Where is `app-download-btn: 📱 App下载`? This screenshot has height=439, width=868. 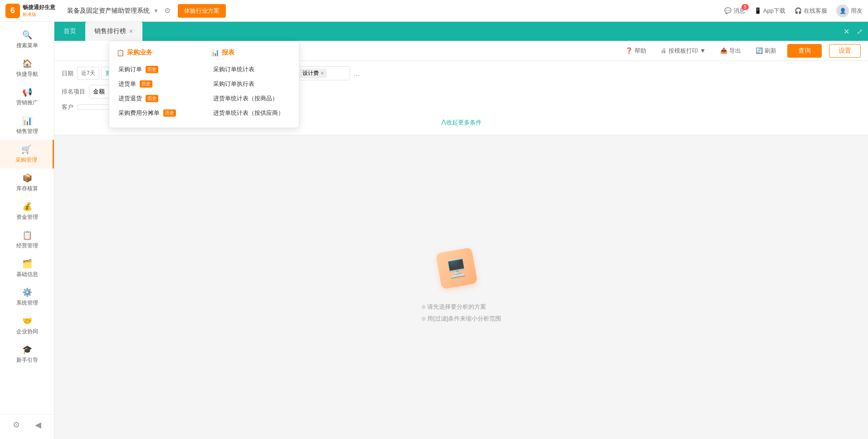
app-download-btn: 📱 App下载 is located at coordinates (770, 11).